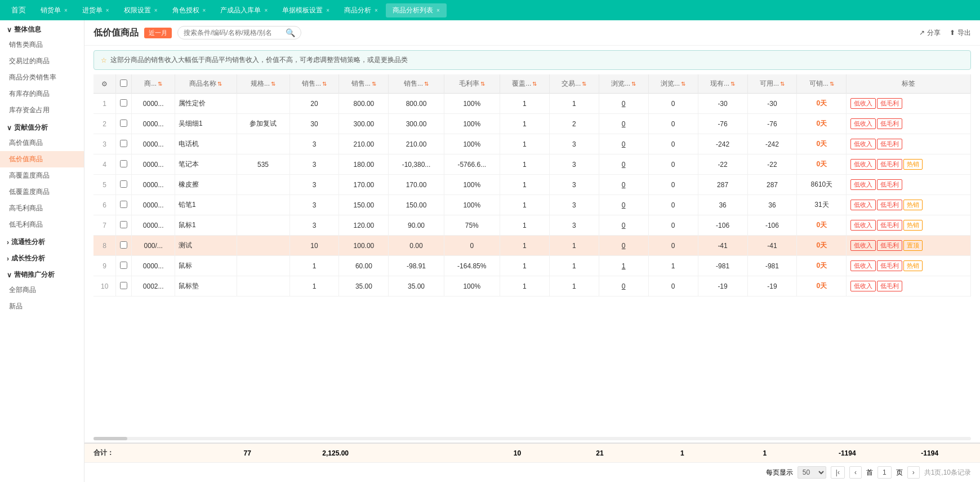  What do you see at coordinates (263, 84) in the screenshot?
I see `col-spec: 规格...⇅` at bounding box center [263, 84].